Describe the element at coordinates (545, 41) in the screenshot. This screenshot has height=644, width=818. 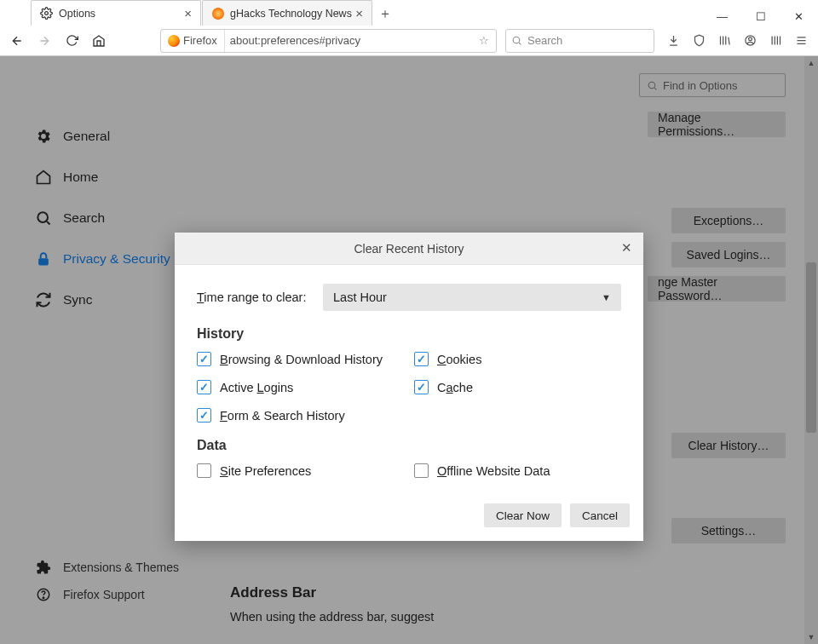
I see `search-placeholder: Search` at that location.